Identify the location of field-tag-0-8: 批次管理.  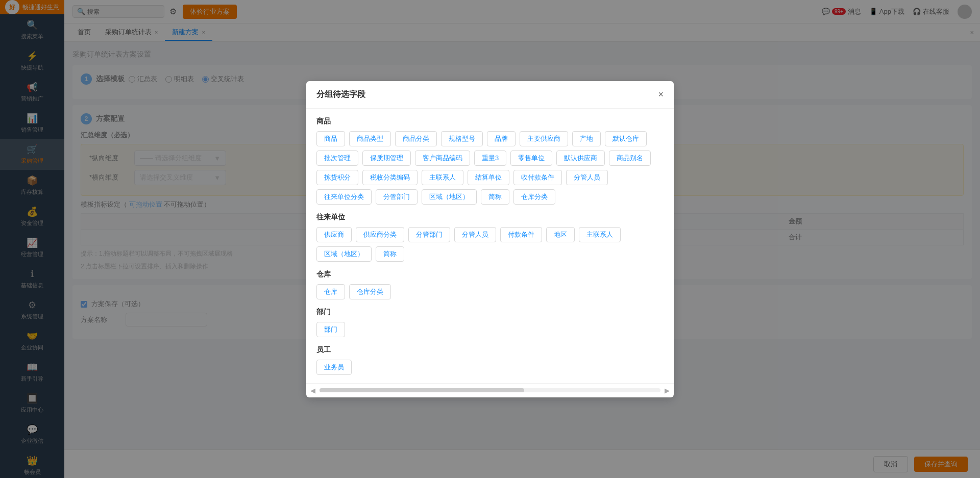
(337, 158).